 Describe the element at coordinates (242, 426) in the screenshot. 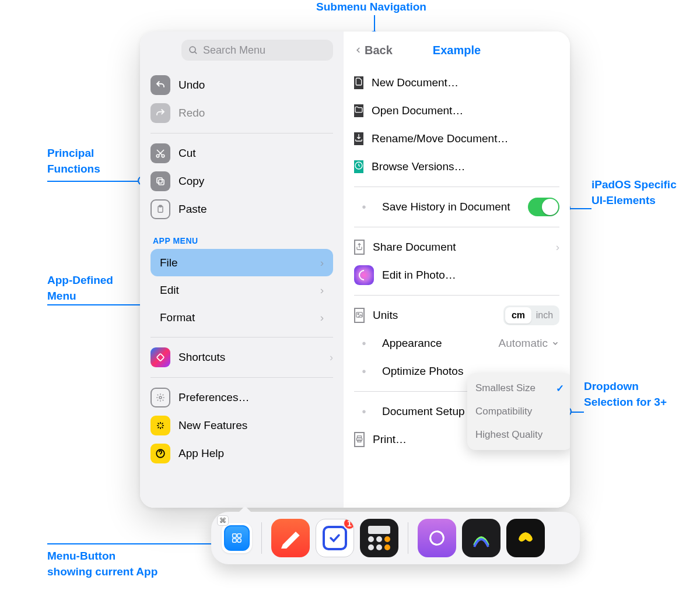

I see `row-new-features: New Features` at that location.